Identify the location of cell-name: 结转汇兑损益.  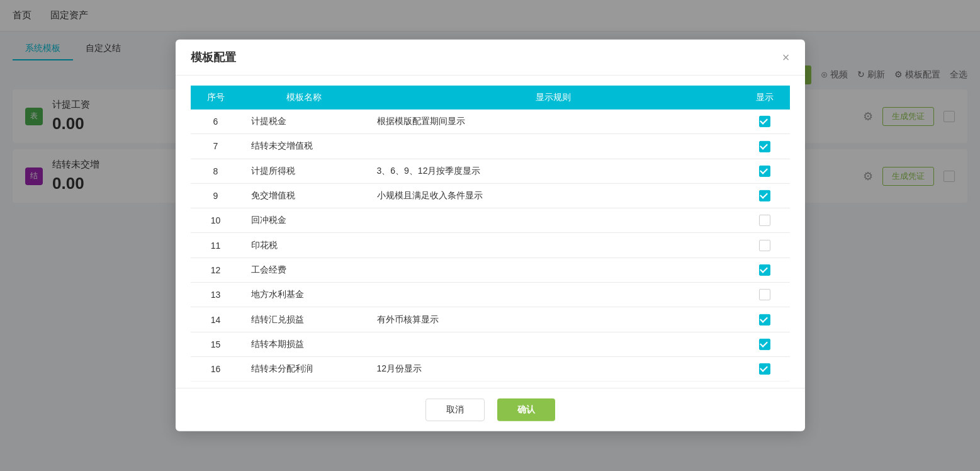
(304, 320).